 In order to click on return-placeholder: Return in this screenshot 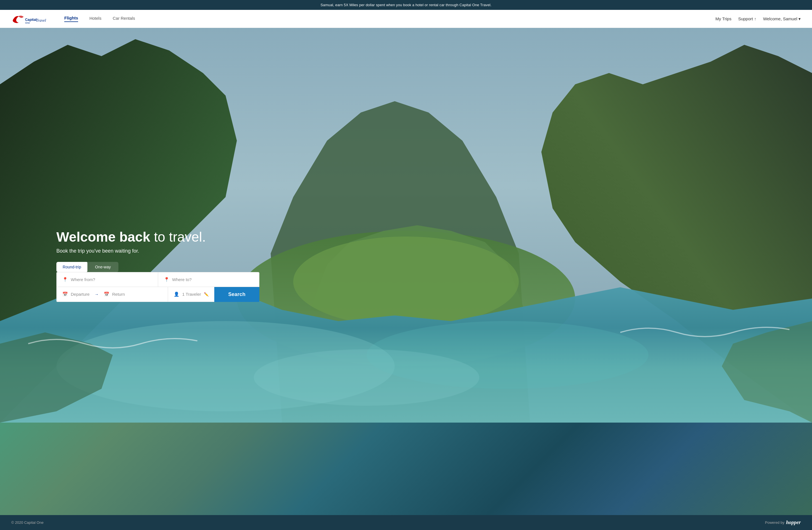, I will do `click(119, 294)`.